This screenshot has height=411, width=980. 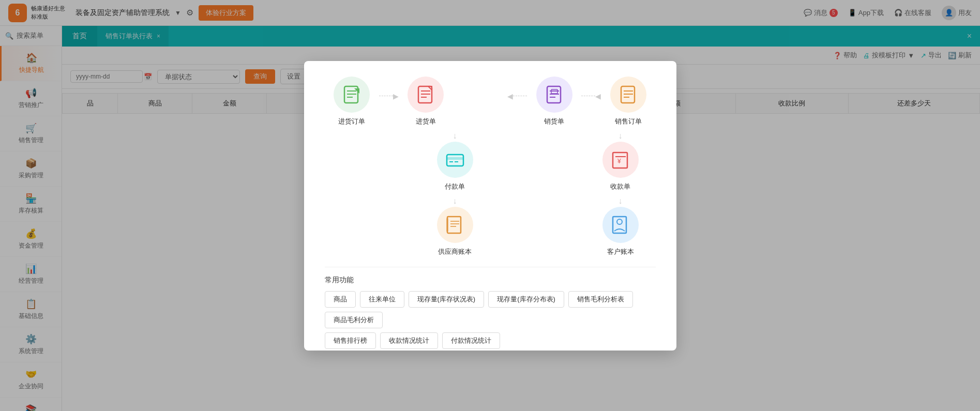 What do you see at coordinates (471, 341) in the screenshot?
I see `btn-payment-stats: 付款情况统计` at bounding box center [471, 341].